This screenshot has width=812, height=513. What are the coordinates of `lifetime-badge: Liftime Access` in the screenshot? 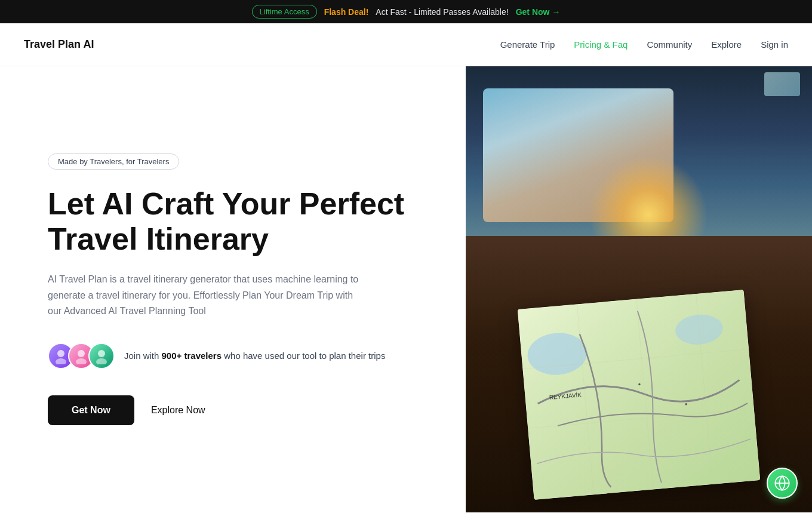 It's located at (284, 12).